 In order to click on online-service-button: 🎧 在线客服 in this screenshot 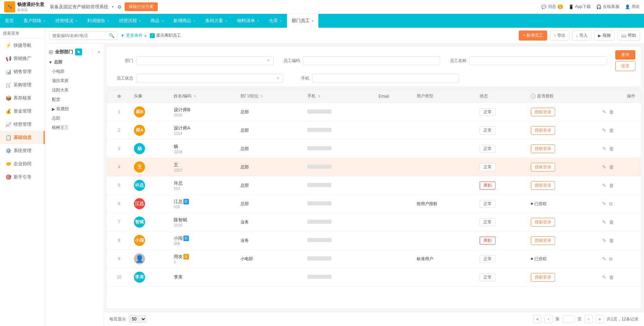, I will do `click(608, 7)`.